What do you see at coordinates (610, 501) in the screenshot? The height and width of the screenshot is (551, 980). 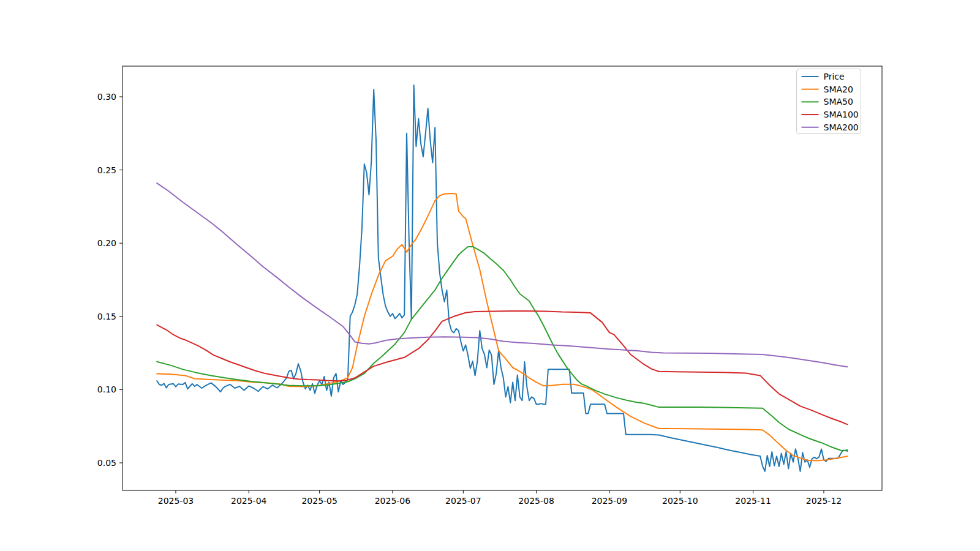 I see `x-tick-label: 2025-09` at bounding box center [610, 501].